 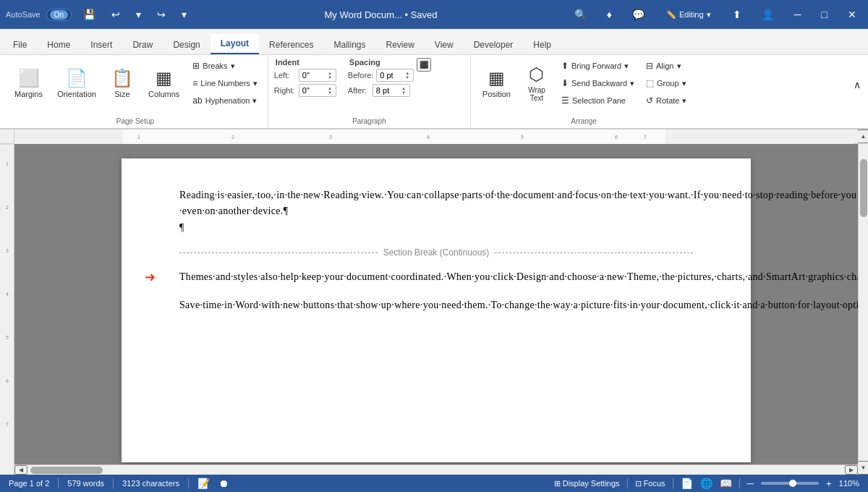 What do you see at coordinates (597, 66) in the screenshot?
I see `bring-forward-button: ⬆ Bring Forward ▾` at bounding box center [597, 66].